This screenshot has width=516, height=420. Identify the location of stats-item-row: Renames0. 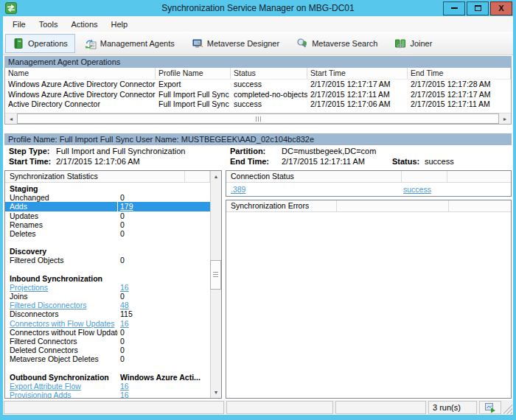
(108, 225).